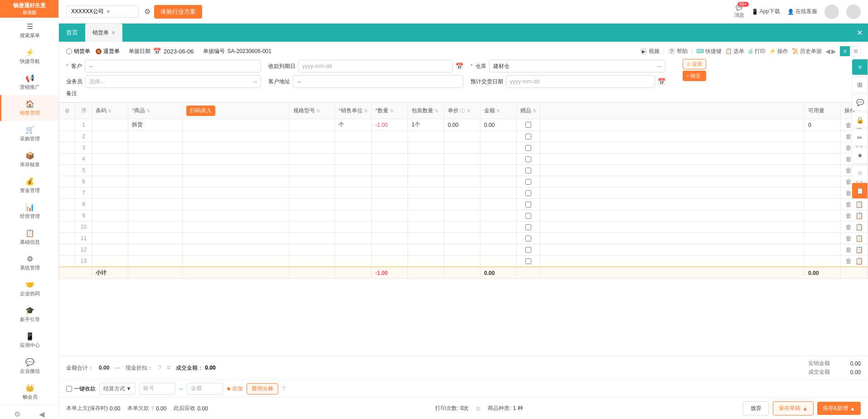 The width and height of the screenshot is (868, 419). Describe the element at coordinates (99, 52) in the screenshot. I see `radio-return-input` at that location.